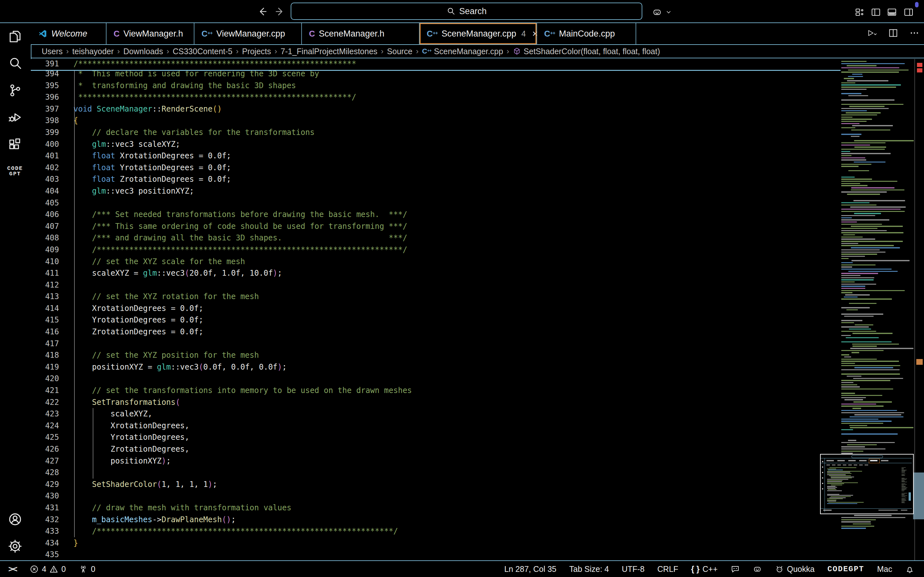 Image resolution: width=924 pixels, height=577 pixels. What do you see at coordinates (885, 569) in the screenshot?
I see `mac-indicator: Mac` at bounding box center [885, 569].